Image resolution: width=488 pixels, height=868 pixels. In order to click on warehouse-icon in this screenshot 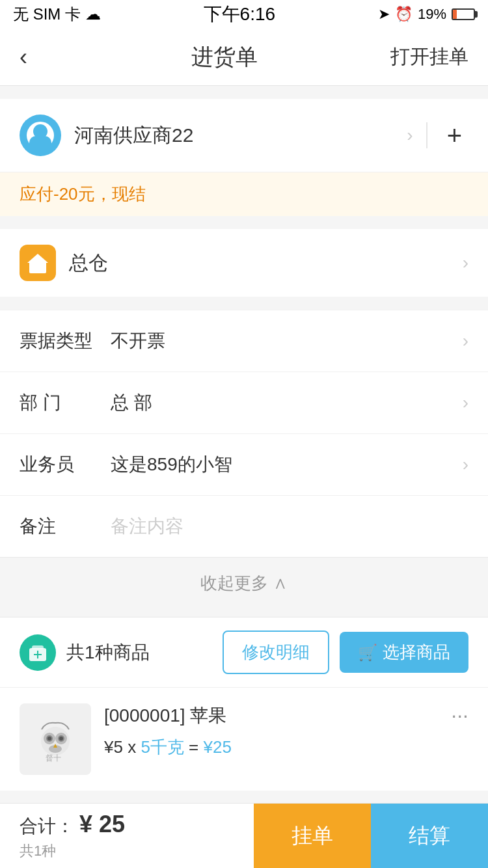, I will do `click(38, 263)`.